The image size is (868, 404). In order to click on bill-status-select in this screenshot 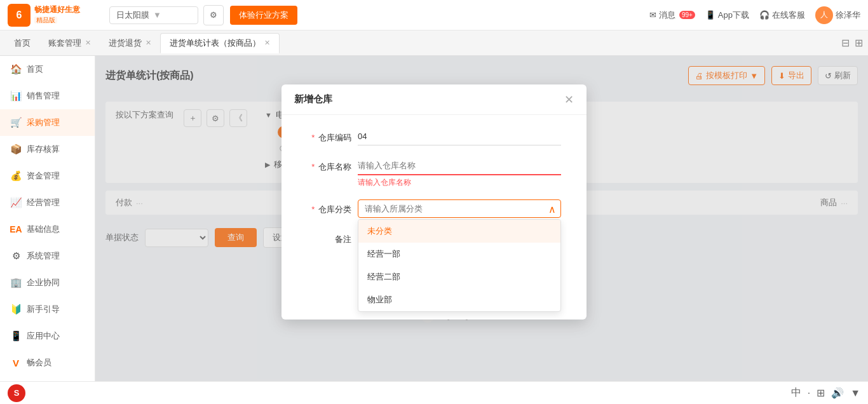, I will do `click(177, 238)`.